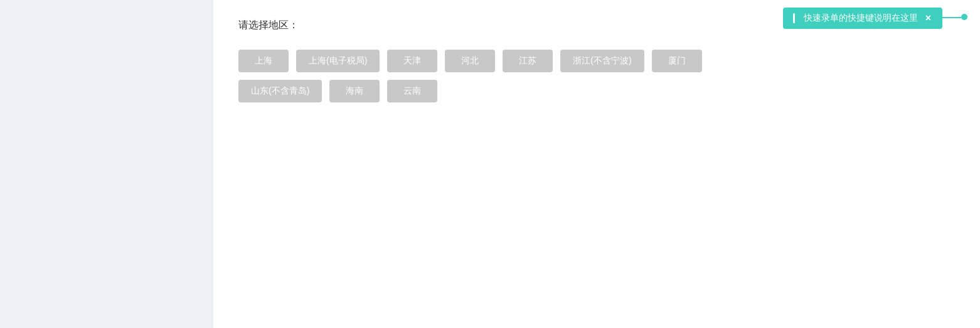 Image resolution: width=980 pixels, height=328 pixels. I want to click on region-button: 山东(不含青岛), so click(280, 91).